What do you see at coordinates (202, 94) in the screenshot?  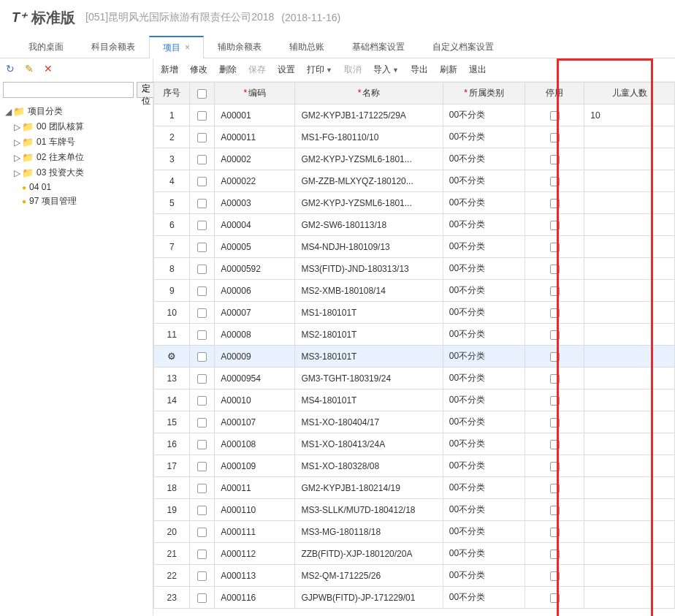 I see `col-checkbox` at bounding box center [202, 94].